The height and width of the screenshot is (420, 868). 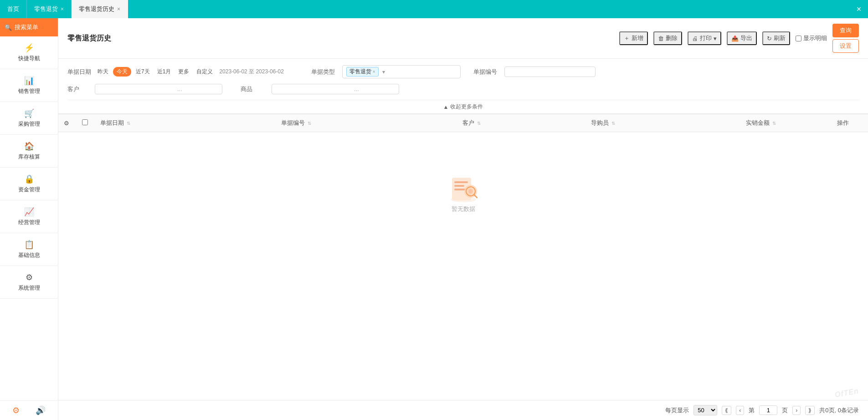 I want to click on type-dropdown-arrow: ▾, so click(x=384, y=72).